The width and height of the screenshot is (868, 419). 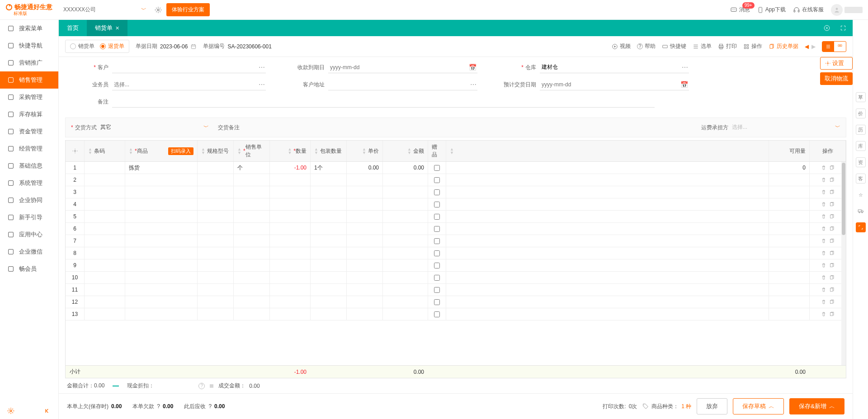 What do you see at coordinates (712, 406) in the screenshot?
I see `discard-button: 放弃` at bounding box center [712, 406].